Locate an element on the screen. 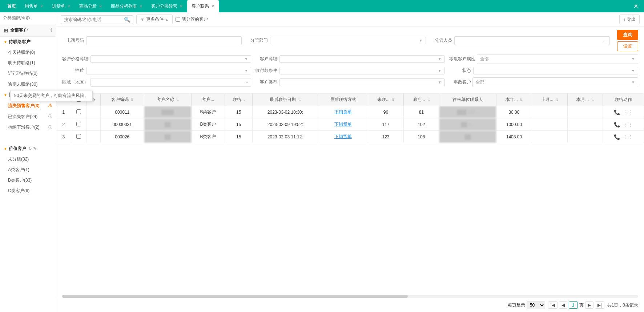  filter-zero-attr: 零散客户属性 全部 ▼ is located at coordinates (544, 59).